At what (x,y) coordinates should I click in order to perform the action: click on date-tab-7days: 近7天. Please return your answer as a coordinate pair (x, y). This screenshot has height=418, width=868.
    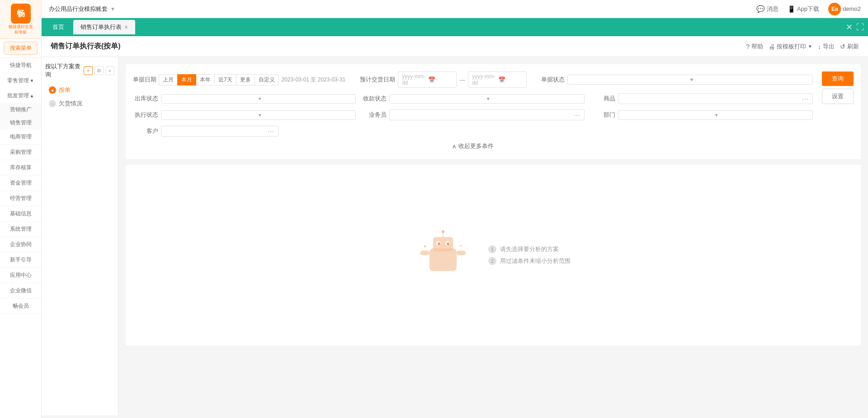
    Looking at the image, I should click on (225, 80).